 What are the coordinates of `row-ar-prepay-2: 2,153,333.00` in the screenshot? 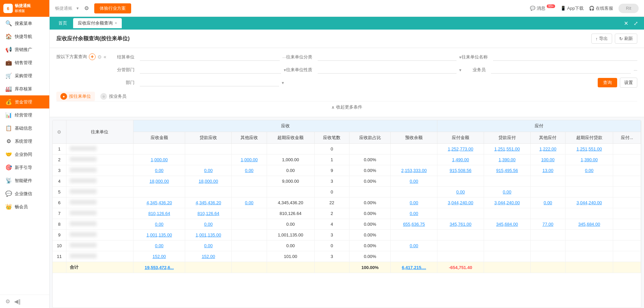 It's located at (414, 171).